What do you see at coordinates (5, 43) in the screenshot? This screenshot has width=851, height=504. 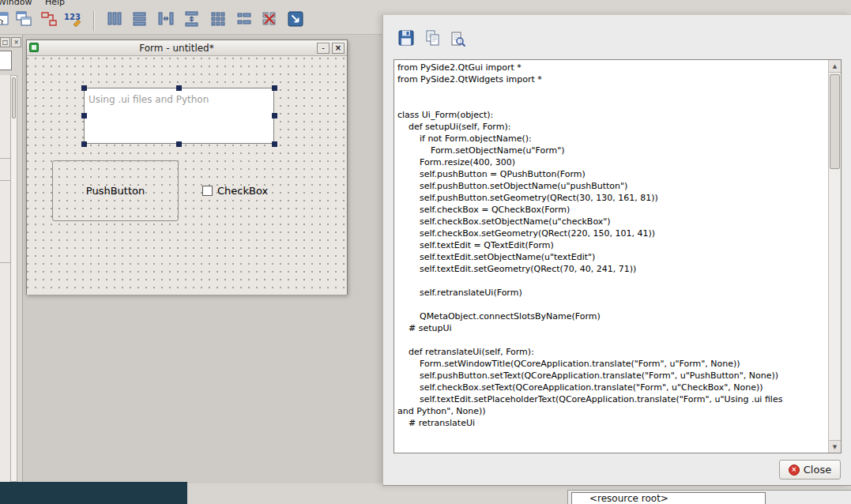 I see `dock-float-button: □` at bounding box center [5, 43].